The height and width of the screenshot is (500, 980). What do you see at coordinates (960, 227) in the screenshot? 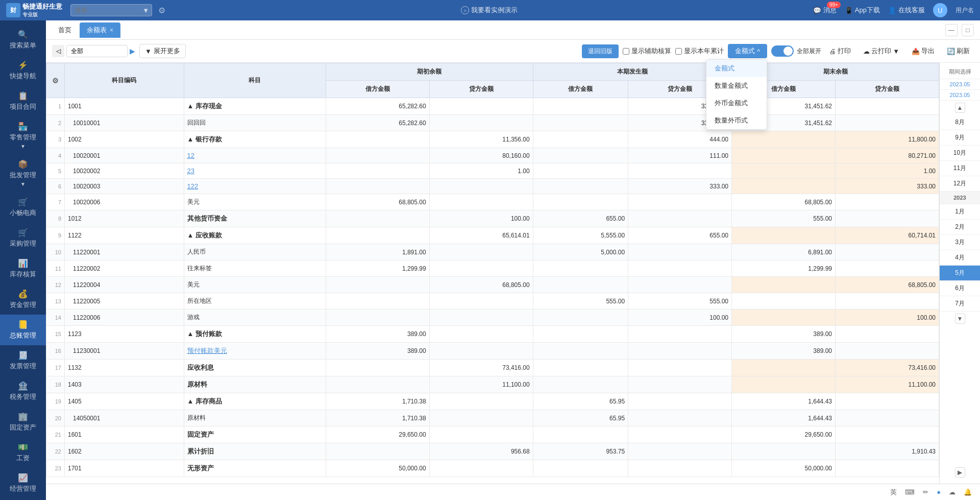
I see `month-feb-2023: 2月` at bounding box center [960, 227].